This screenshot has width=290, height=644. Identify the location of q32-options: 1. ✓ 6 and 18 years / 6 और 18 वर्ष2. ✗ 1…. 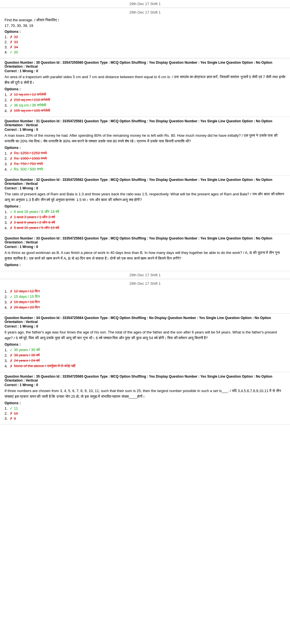
(145, 220).